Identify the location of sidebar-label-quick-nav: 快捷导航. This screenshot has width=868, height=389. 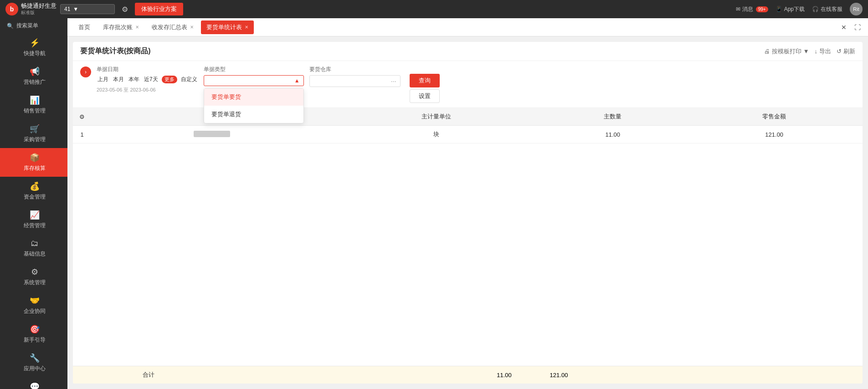
(35, 54).